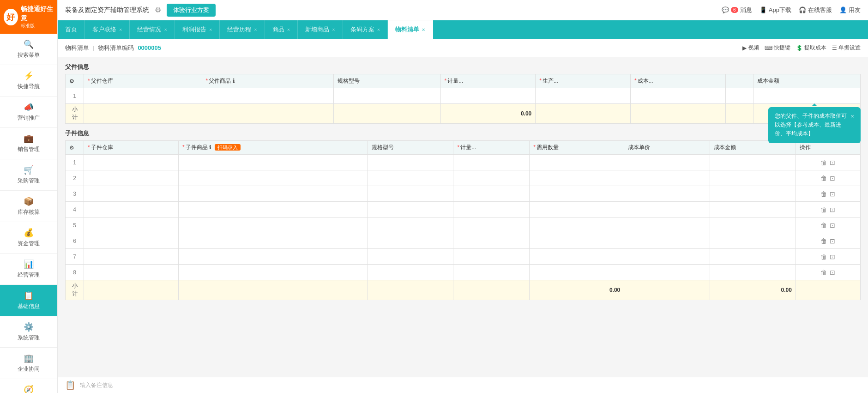 Image resolution: width=868 pixels, height=393 pixels. I want to click on sidebar-item-search: 🔍搜索菜单, so click(29, 49).